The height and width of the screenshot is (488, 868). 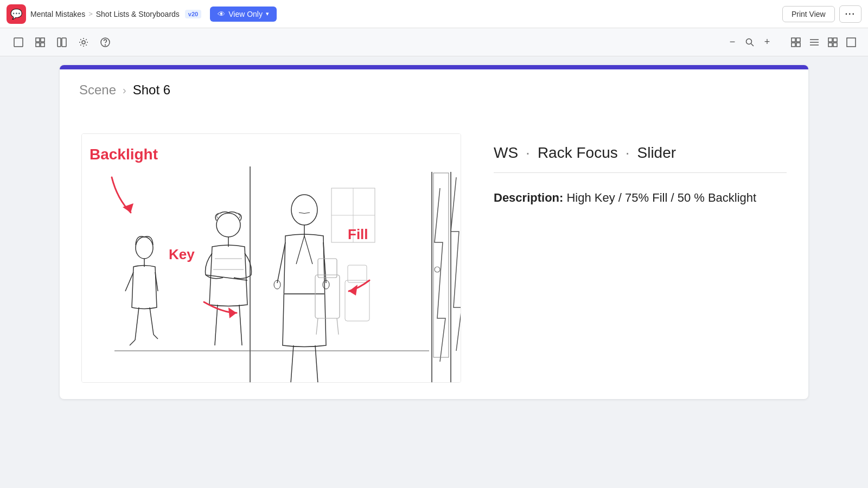 What do you see at coordinates (796, 42) in the screenshot?
I see `layout-grid-button` at bounding box center [796, 42].